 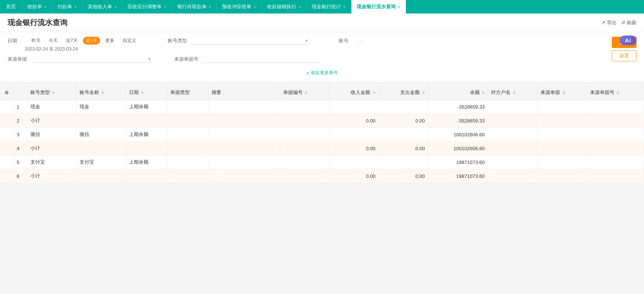 What do you see at coordinates (322, 7) in the screenshot?
I see `top-nav: 首页 收款单 × 付款单 × 其他收入单 × 应收应付调整单 × 银行存取款单 …` at bounding box center [322, 7].